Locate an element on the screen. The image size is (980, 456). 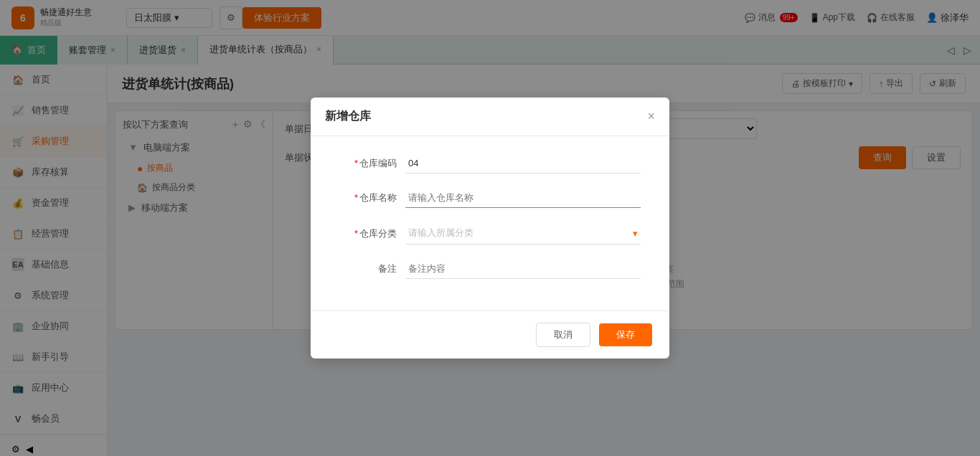
modal-footer: 取消 保存 is located at coordinates (490, 334).